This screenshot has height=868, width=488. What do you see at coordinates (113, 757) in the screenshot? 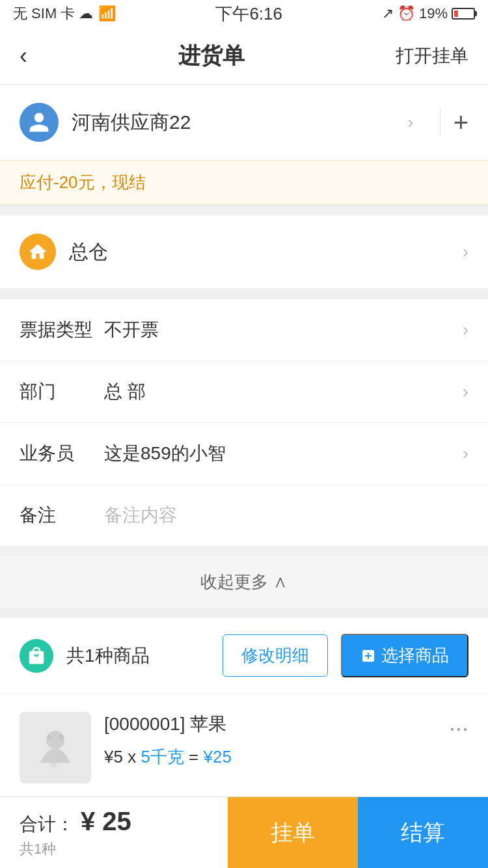
I see `product-unit-price: ¥5` at bounding box center [113, 757].